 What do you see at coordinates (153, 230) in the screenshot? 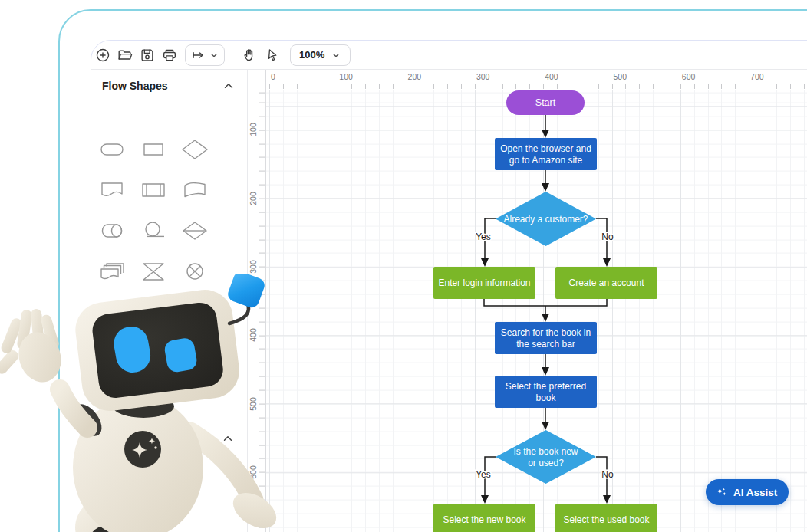
I see `shape-palette` at bounding box center [153, 230].